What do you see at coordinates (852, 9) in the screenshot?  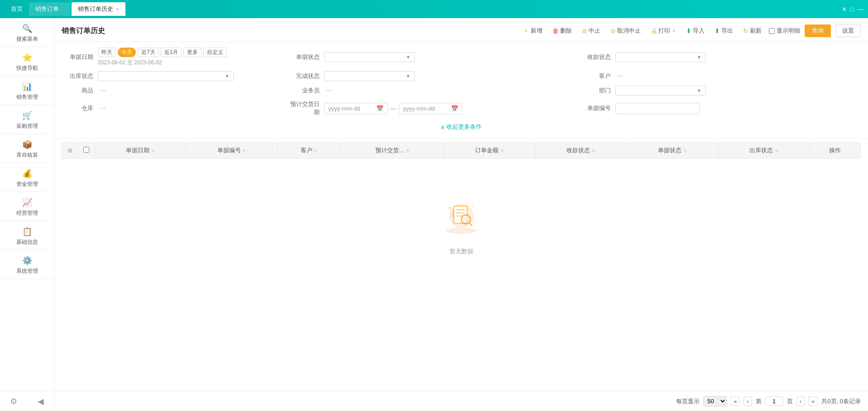 I see `window-maximize-icon: □` at bounding box center [852, 9].